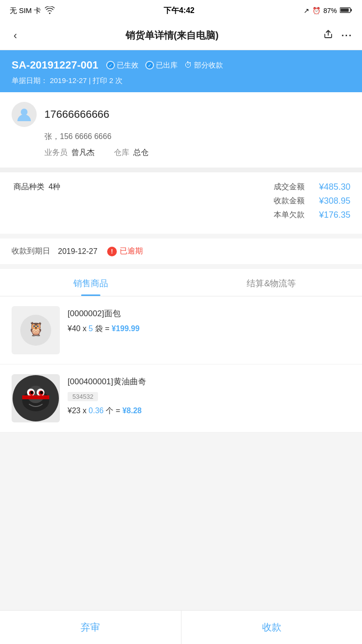 Image resolution: width=362 pixels, height=644 pixels. What do you see at coordinates (181, 81) in the screenshot?
I see `banner-sub: 单据日期： 2019-12-27 | 打印 2 次` at bounding box center [181, 81].